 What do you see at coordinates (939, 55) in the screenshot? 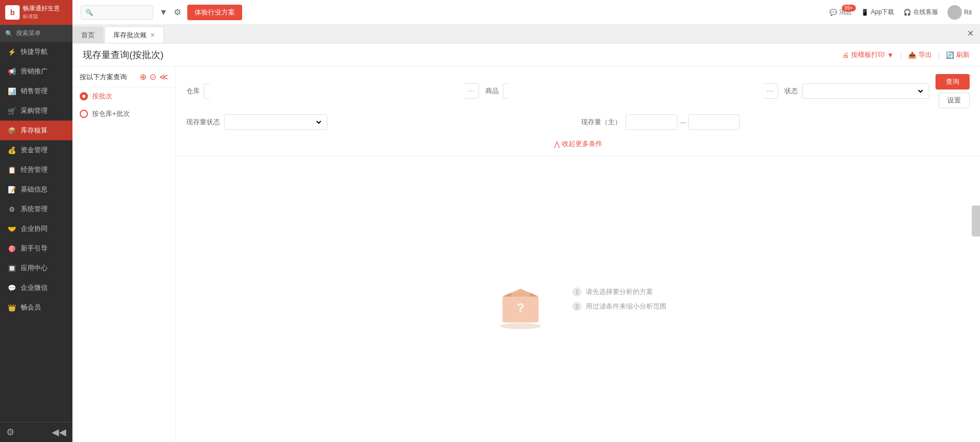
I see `divider2: |` at bounding box center [939, 55].